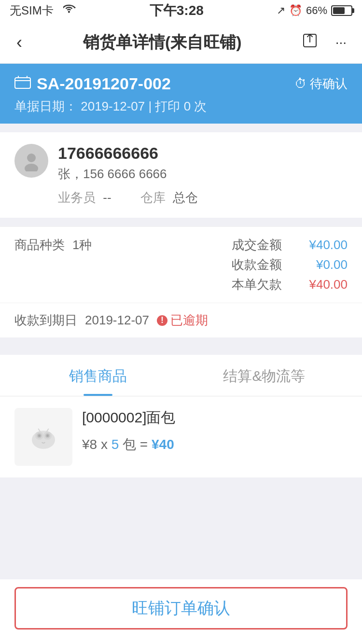 Image resolution: width=362 pixels, height=644 pixels. Describe the element at coordinates (181, 376) in the screenshot. I see `tabs-header: 销售商品 结算&物流等` at that location.